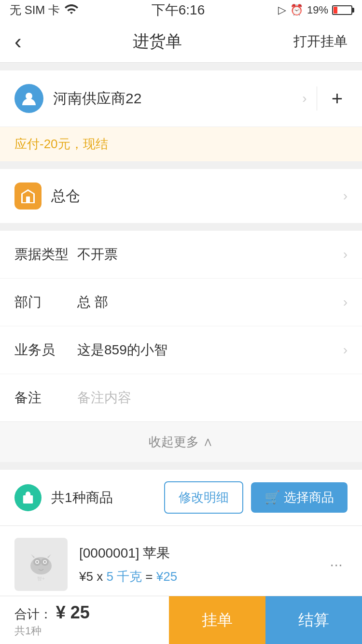 This screenshot has width=362, height=644. I want to click on svg-text: 智+, so click(41, 578).